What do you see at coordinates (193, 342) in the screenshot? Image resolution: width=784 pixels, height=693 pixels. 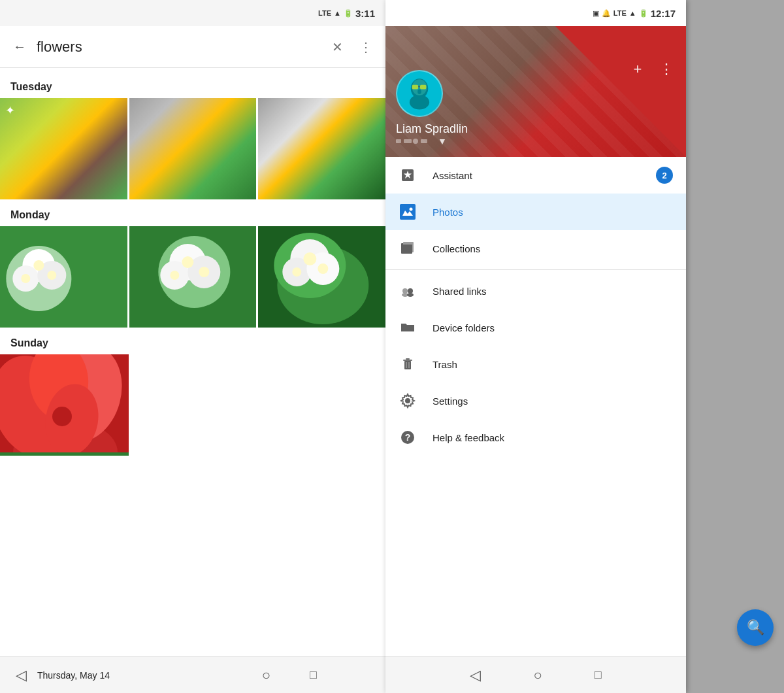 I see `sunday-label: Sunday` at bounding box center [193, 342].